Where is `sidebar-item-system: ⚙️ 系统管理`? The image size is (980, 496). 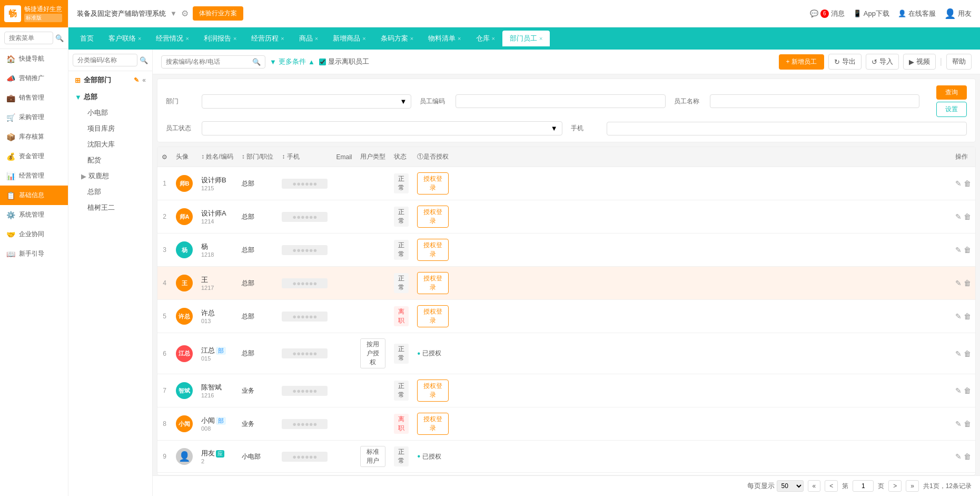 sidebar-item-system: ⚙️ 系统管理 is located at coordinates (34, 215).